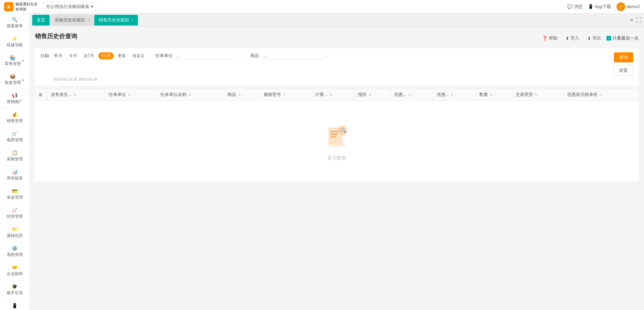  I want to click on table-header-settings: ⚙, so click(41, 95).